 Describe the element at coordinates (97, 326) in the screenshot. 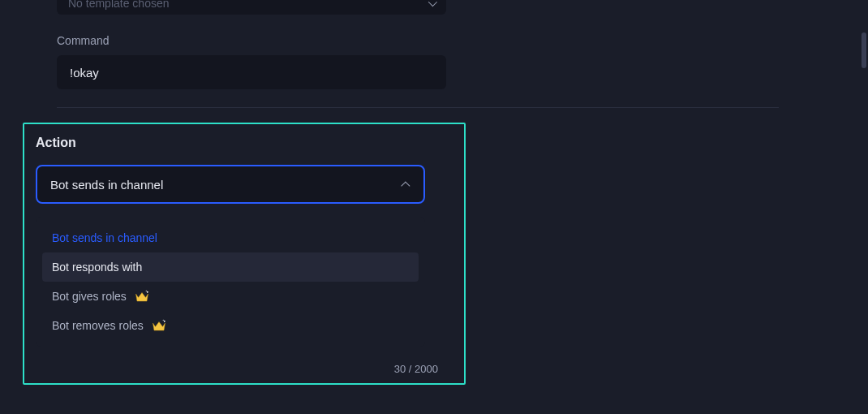

I see `action-option-label: Bot removes roles` at that location.